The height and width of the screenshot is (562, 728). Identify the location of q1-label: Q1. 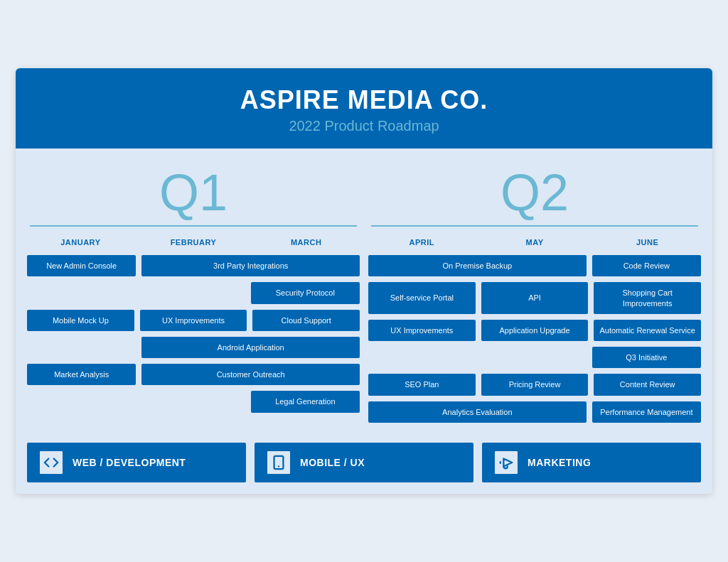
(193, 190).